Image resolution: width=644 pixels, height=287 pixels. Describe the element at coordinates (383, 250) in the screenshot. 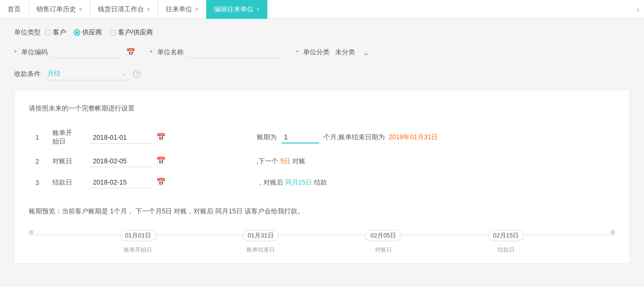

I see `timeline-label-2: 对账日` at that location.